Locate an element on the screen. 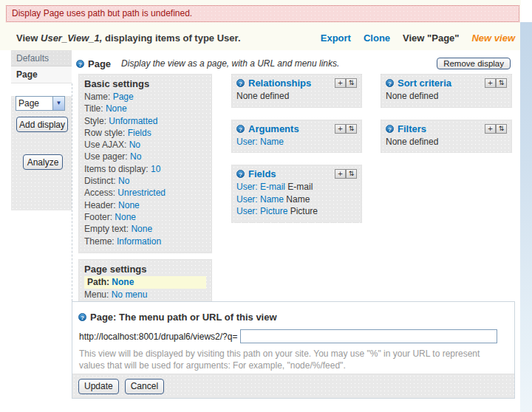 This screenshot has width=532, height=412. setting-label: Theme: is located at coordinates (99, 241).